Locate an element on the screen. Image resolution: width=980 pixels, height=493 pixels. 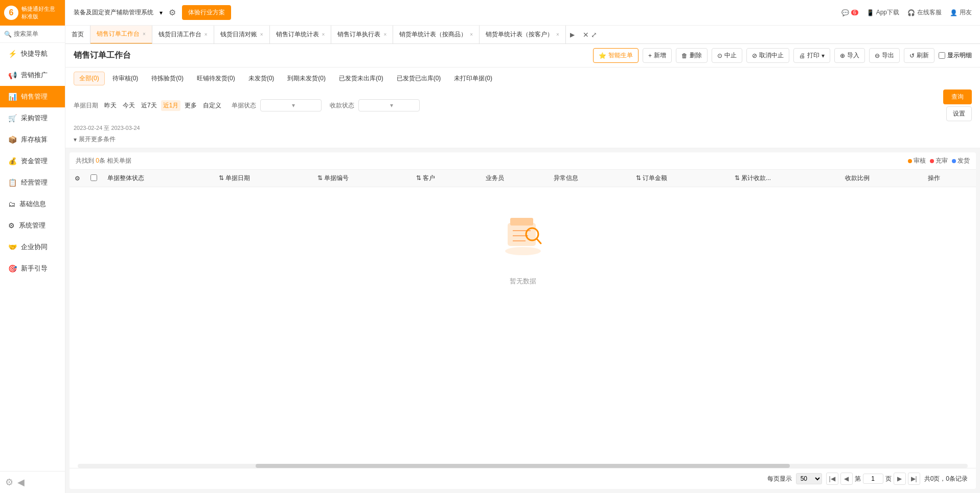
col-checkbox is located at coordinates (94, 178).